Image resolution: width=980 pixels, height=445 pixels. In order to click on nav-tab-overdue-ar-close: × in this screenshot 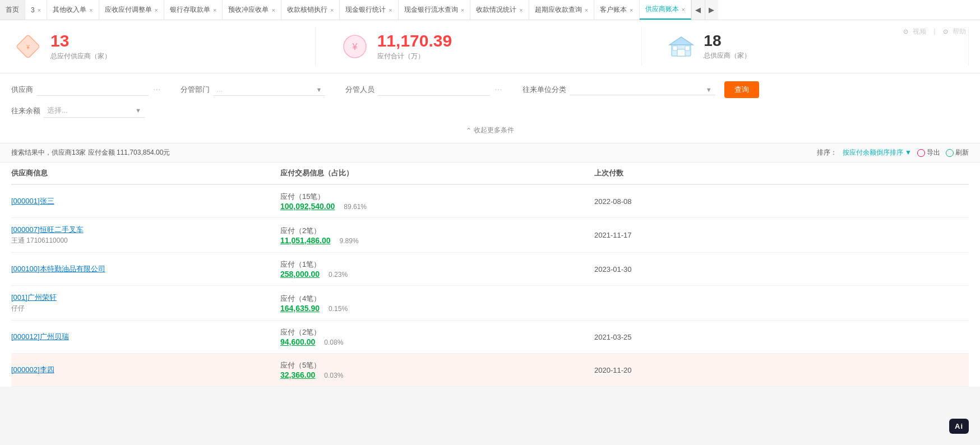, I will do `click(586, 10)`.